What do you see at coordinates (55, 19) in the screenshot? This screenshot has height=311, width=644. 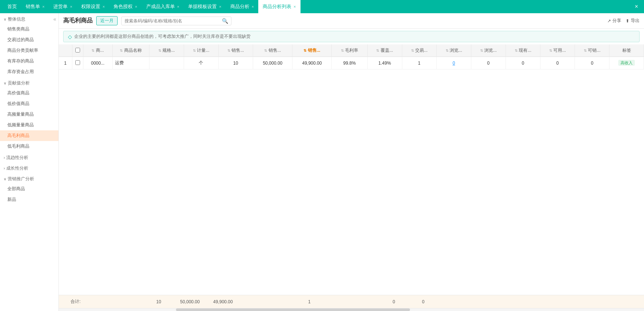 I see `sidebar-collapse-button: «` at bounding box center [55, 19].